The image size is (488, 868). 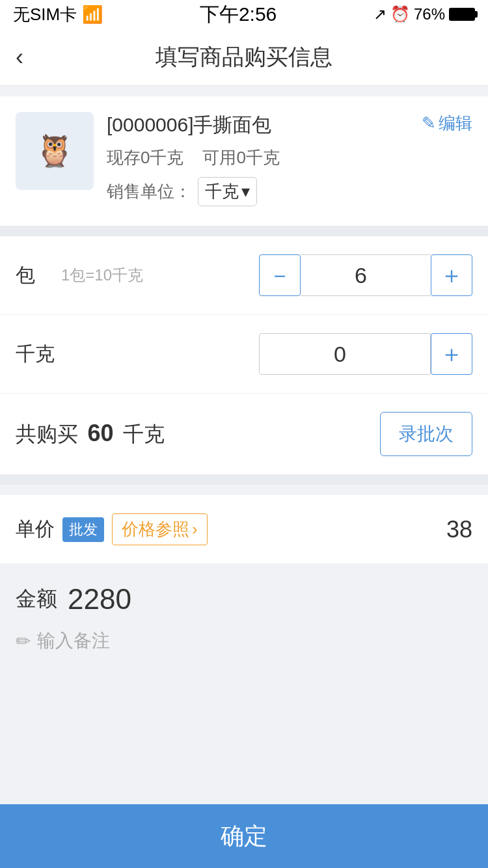 I want to click on qty-plus-button-kg: ＋, so click(x=452, y=354).